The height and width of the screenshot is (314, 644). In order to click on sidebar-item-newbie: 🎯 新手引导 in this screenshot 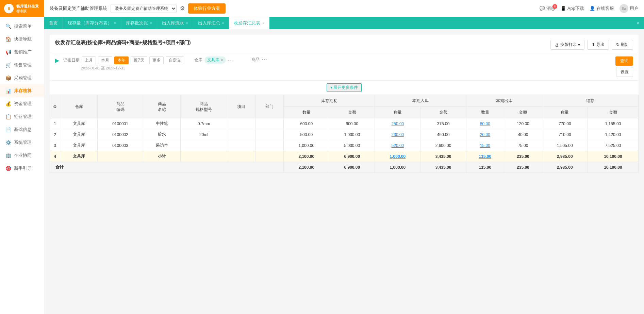, I will do `click(22, 168)`.